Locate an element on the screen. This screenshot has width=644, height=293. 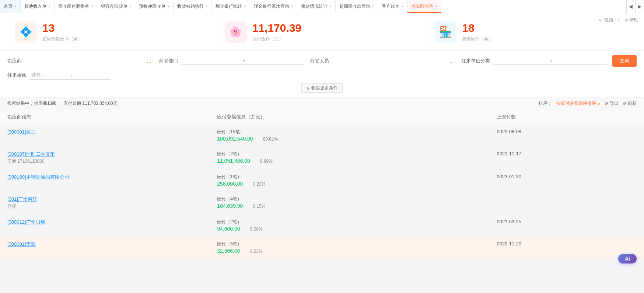
nav-tab-prepay-recv: 预收冲应收单× is located at coordinates (154, 7).